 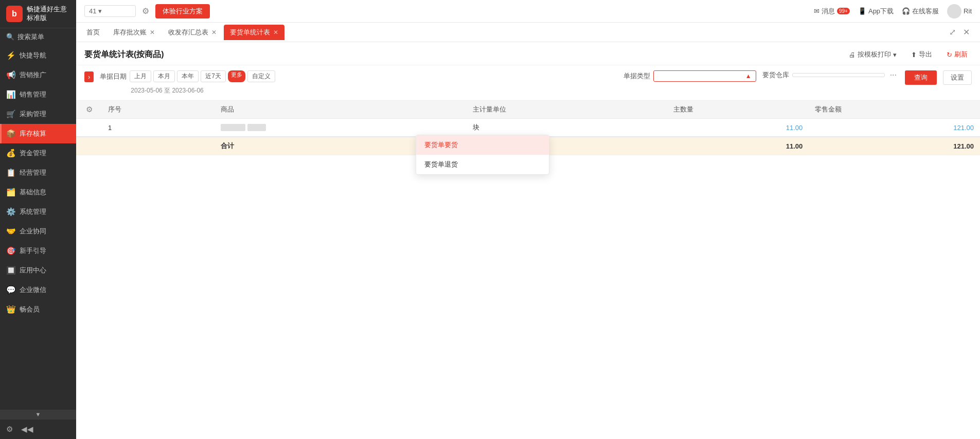 I want to click on set-button: 设置, so click(x=957, y=78).